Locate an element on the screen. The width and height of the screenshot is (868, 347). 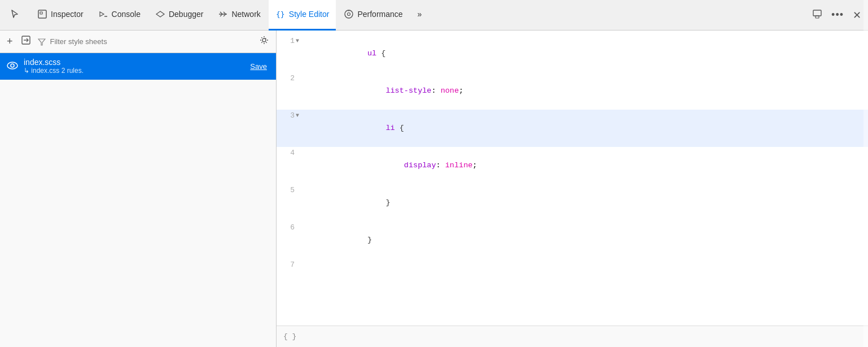
footer-label: { } is located at coordinates (290, 337).